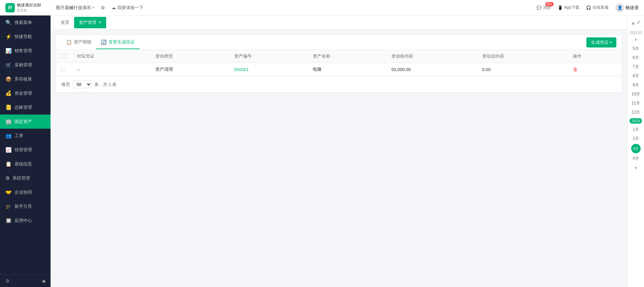 The height and width of the screenshot is (287, 644). What do you see at coordinates (636, 129) in the screenshot?
I see `timeline-month-1: 1月` at bounding box center [636, 129].